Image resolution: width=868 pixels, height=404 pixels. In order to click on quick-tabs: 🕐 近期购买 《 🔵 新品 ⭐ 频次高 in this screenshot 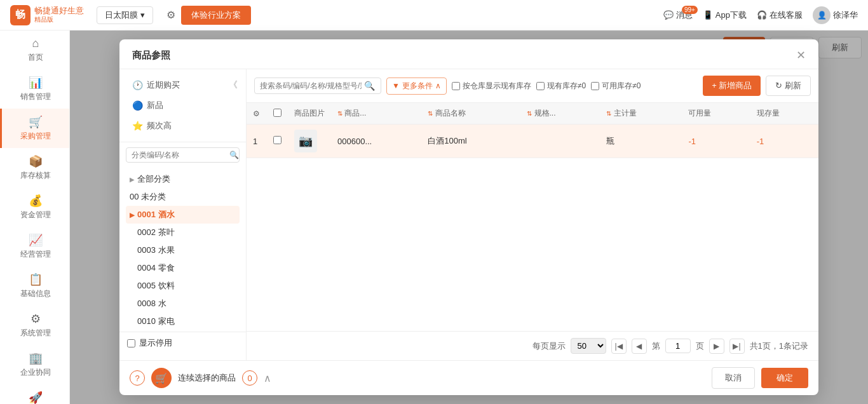, I will do `click(183, 109)`.